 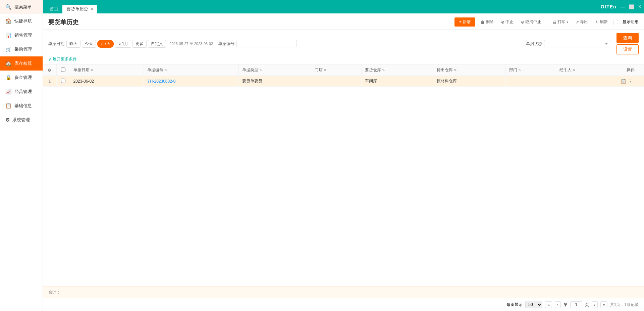 What do you see at coordinates (63, 70) in the screenshot?
I see `select-all-checkbox` at bounding box center [63, 70].